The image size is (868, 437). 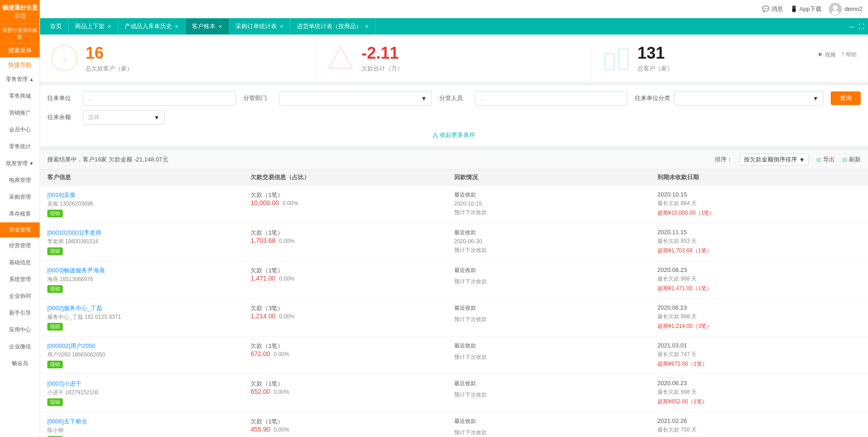 What do you see at coordinates (759, 427) in the screenshot?
I see `due-7: 2021.02.26 最长欠款 750 天 超期¥455.90（1笔）` at bounding box center [759, 427].